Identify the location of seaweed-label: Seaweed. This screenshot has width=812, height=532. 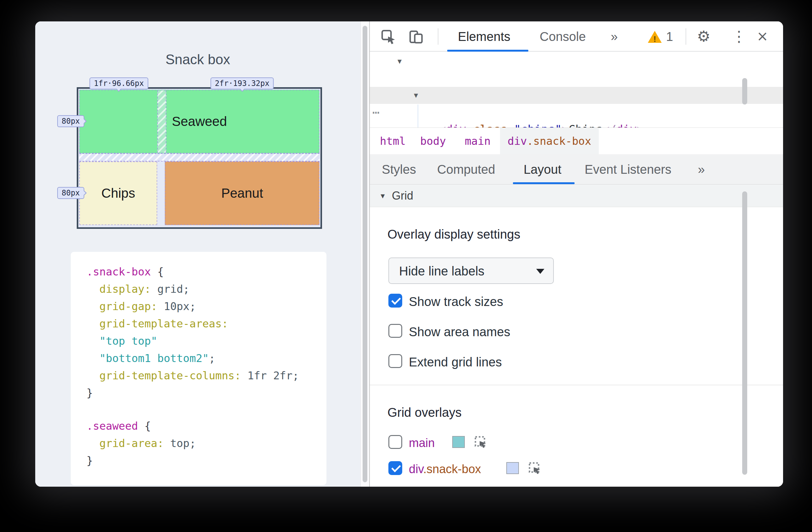
(199, 122).